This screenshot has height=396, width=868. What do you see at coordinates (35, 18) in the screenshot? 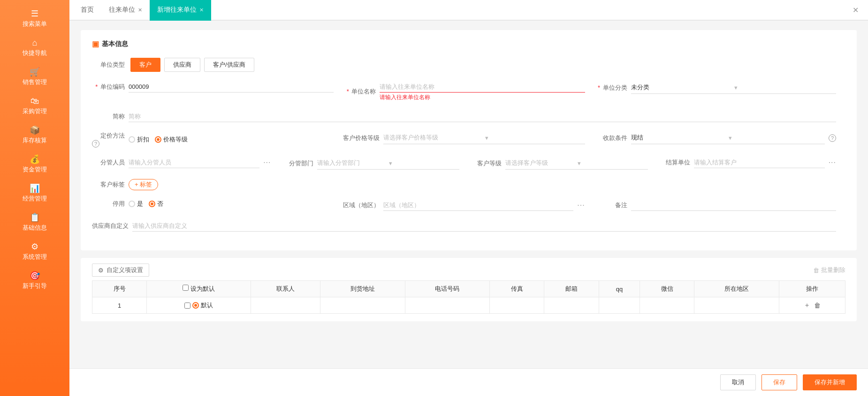
I see `sidebar-item-search: ☰ 搜索菜单` at bounding box center [35, 18].